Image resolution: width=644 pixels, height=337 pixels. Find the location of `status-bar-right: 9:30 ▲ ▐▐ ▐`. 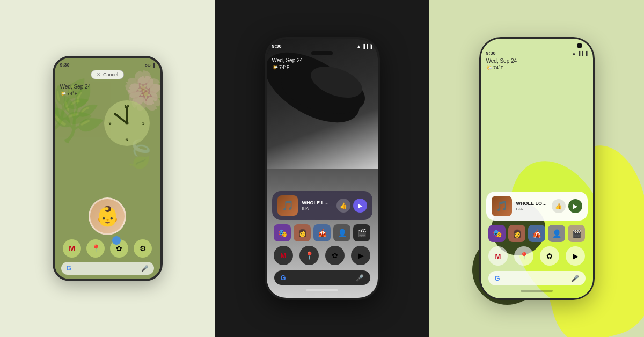

status-bar-right: 9:30 ▲ ▐▐ ▐ is located at coordinates (537, 53).